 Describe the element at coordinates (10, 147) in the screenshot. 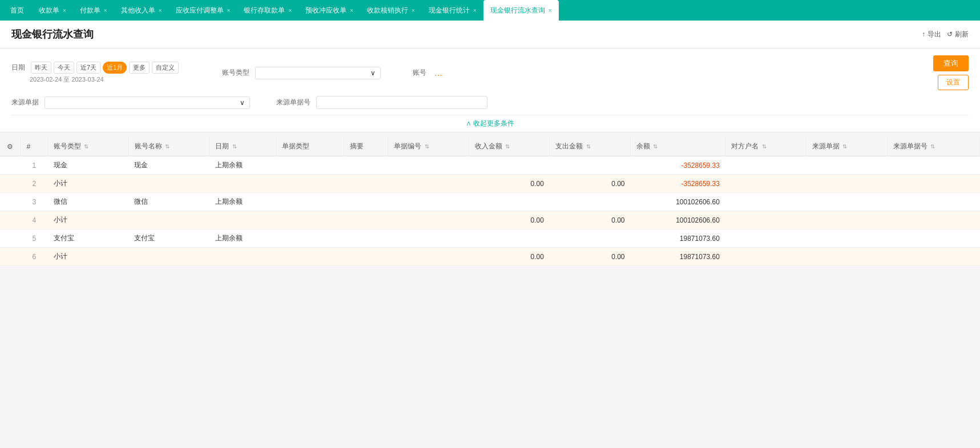

I see `gear-icon: ⚙` at that location.